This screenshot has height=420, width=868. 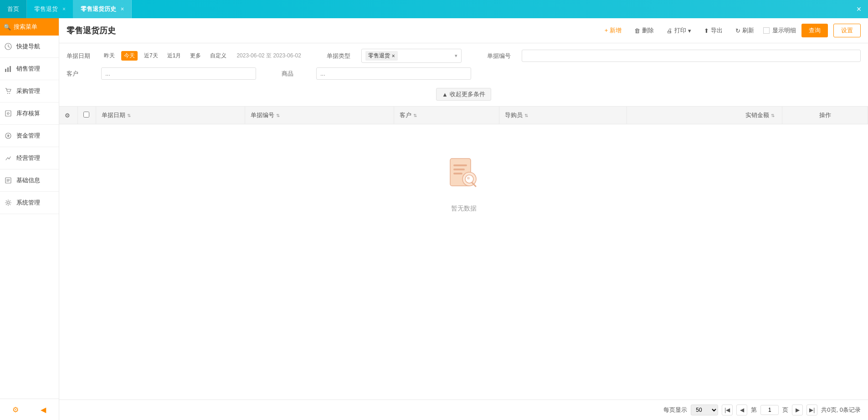 I want to click on voucher-id-input, so click(x=691, y=56).